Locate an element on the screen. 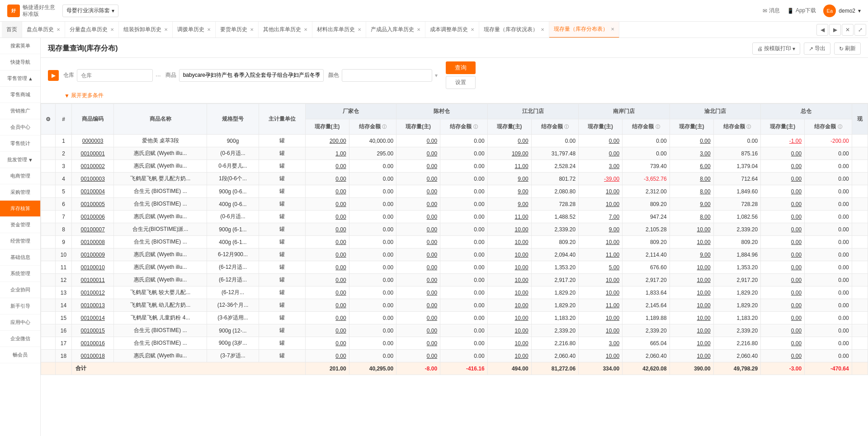 Image resolution: width=868 pixels, height=436 pixels. warehouse-input is located at coordinates (115, 75).